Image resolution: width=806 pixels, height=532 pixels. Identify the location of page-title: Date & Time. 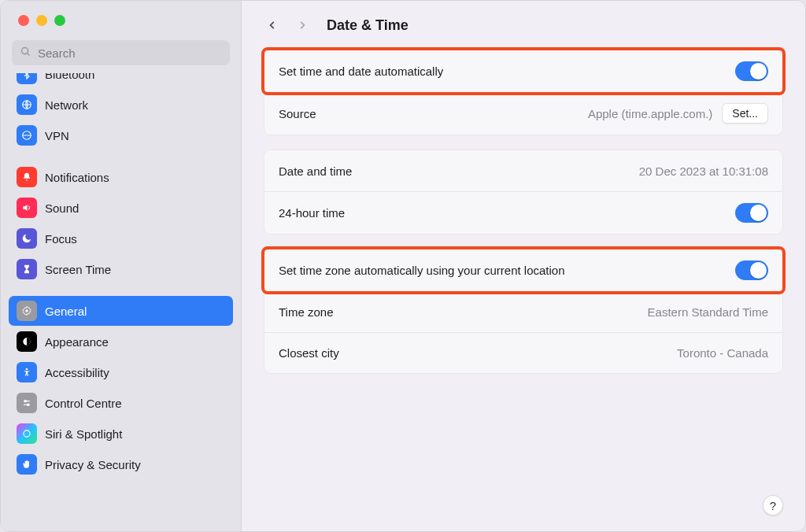
(368, 25).